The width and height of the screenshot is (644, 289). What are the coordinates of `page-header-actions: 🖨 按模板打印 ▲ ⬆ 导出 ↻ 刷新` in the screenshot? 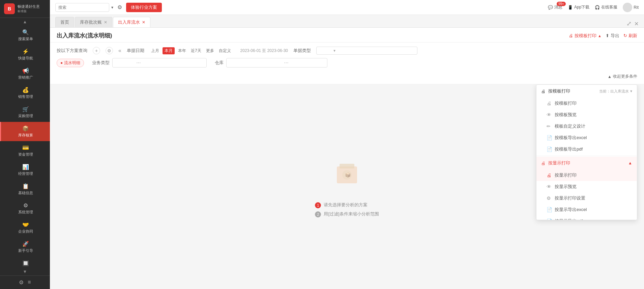 It's located at (603, 36).